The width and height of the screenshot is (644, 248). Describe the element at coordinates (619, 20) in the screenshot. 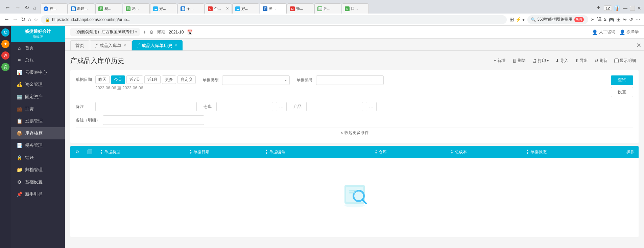

I see `apps-icon: ⊞` at that location.